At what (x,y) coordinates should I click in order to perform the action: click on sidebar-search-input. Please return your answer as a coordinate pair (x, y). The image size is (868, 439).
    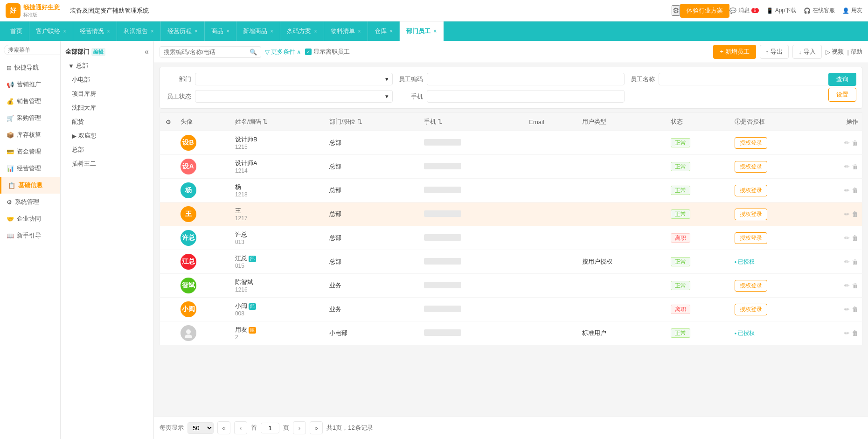
    Looking at the image, I should click on (32, 50).